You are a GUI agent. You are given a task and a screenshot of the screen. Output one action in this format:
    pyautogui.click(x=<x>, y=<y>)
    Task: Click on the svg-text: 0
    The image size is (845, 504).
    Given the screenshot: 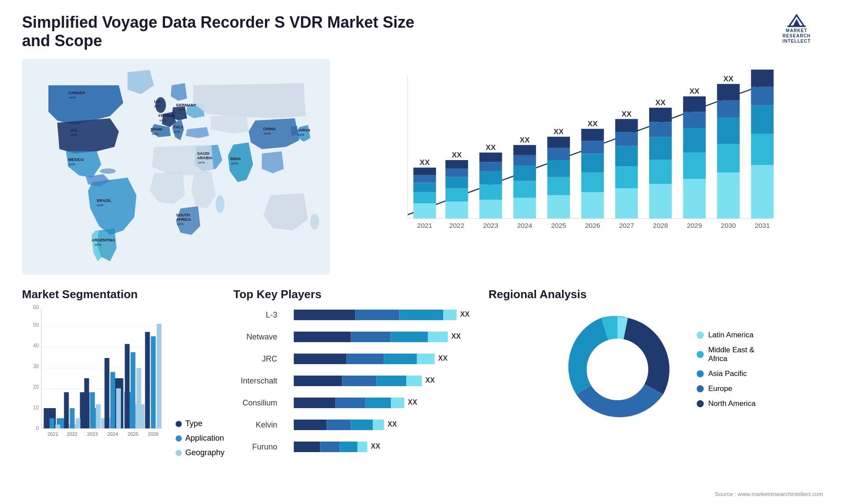 What is the action you would take?
    pyautogui.click(x=38, y=429)
    